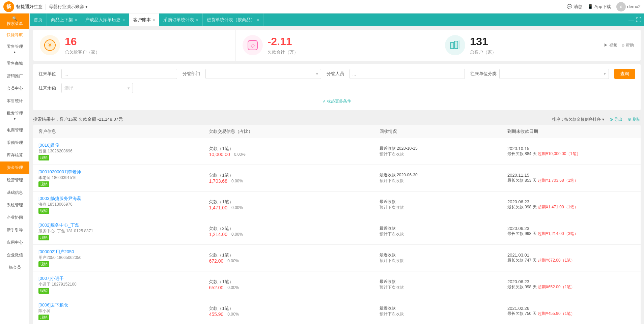  What do you see at coordinates (123, 172) in the screenshot?
I see `customer-name-link: [00010200001]李老师` at bounding box center [123, 172].